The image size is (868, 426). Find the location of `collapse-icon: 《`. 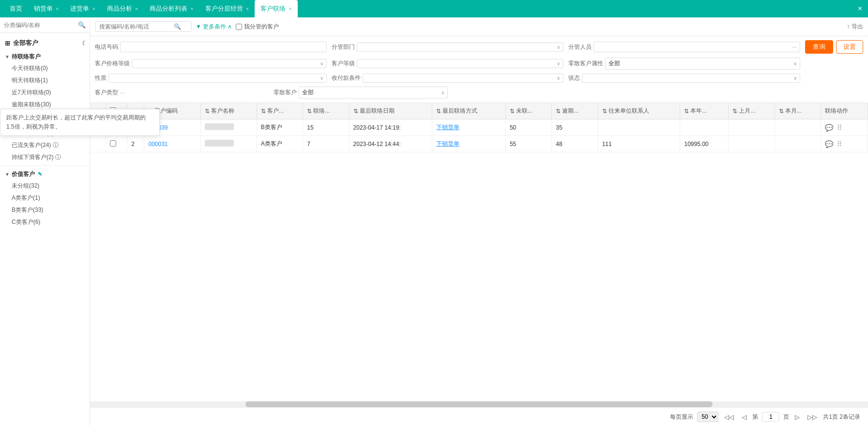

collapse-icon: 《 is located at coordinates (82, 44).